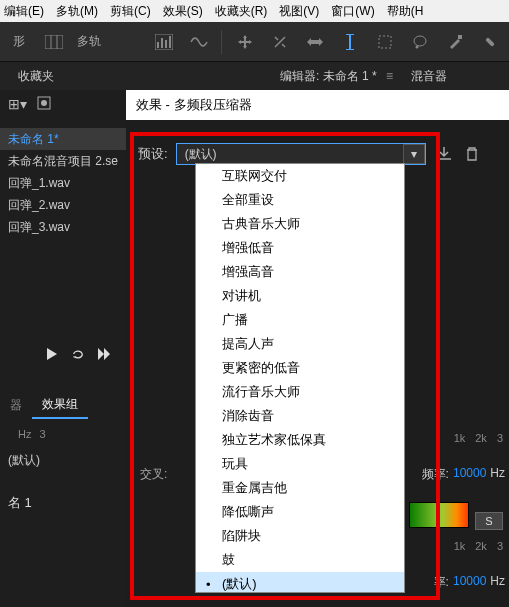 The image size is (509, 607). What do you see at coordinates (164, 42) in the screenshot?
I see `spectral-icon` at bounding box center [164, 42].